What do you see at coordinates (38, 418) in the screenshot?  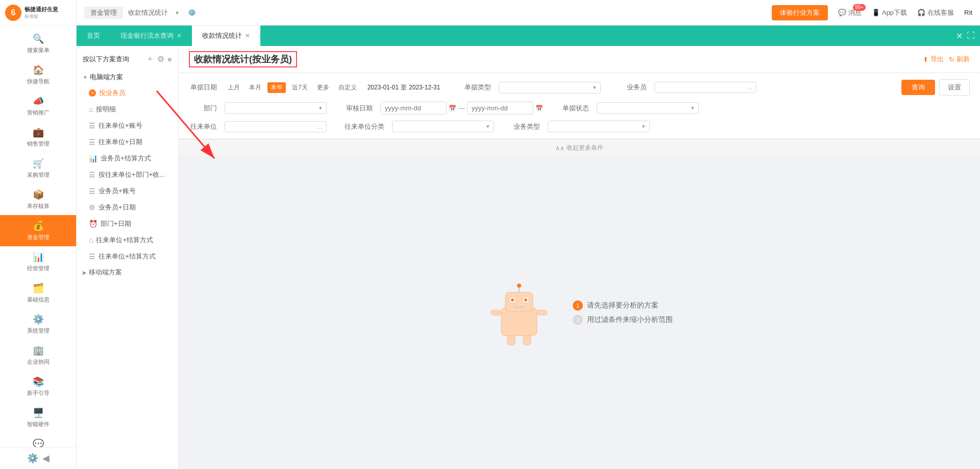 I see `sidebar-item-hardware: 🖥️ 智能硬件` at bounding box center [38, 418].